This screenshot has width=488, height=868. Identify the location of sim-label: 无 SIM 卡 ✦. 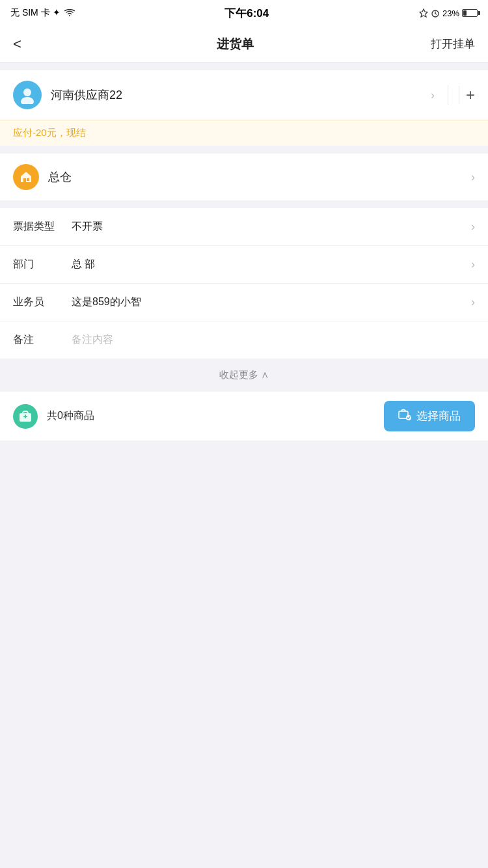
(35, 13).